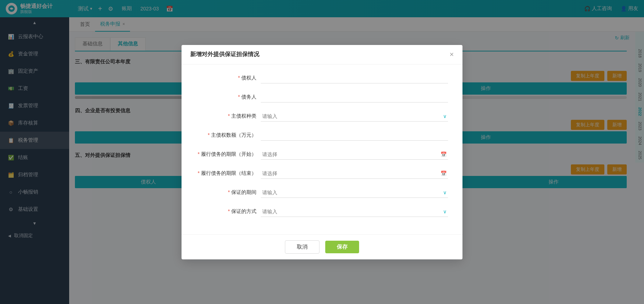 This screenshot has width=644, height=304. Describe the element at coordinates (444, 173) in the screenshot. I see `period-end-calendar-icon: 📅` at that location.